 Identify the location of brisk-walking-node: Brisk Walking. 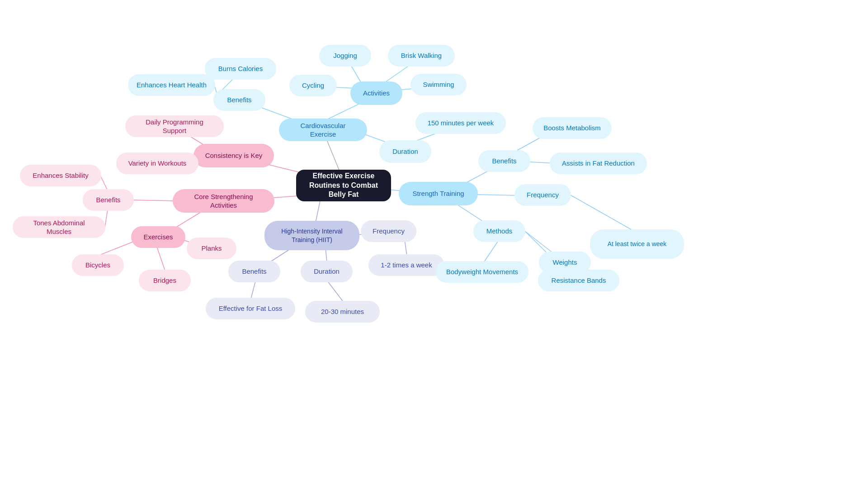
(421, 56).